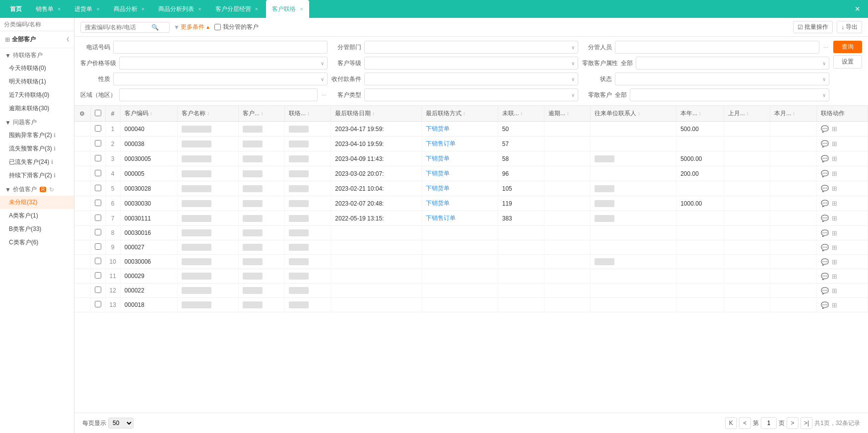 The width and height of the screenshot is (868, 433). What do you see at coordinates (218, 95) in the screenshot?
I see `region-select` at bounding box center [218, 95].